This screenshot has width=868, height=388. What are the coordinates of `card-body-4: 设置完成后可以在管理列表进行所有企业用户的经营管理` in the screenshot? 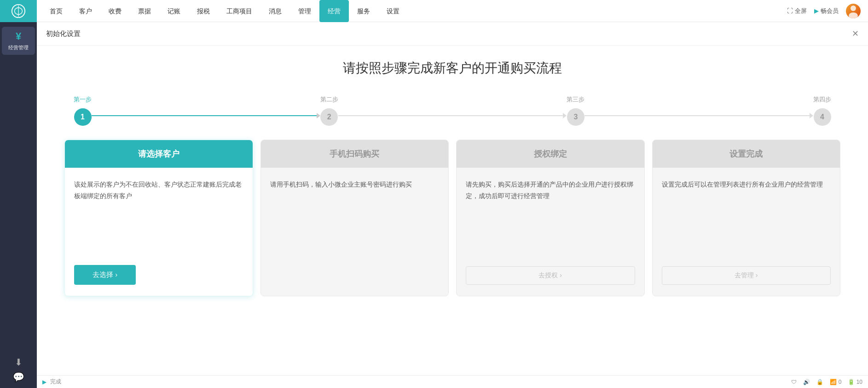 It's located at (746, 213).